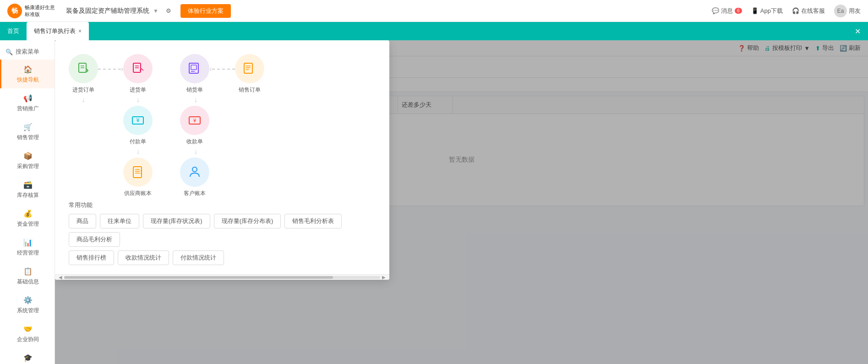 This screenshot has height=364, width=868. Describe the element at coordinates (112, 11) in the screenshot. I see `system-title-area: 装备及固定资产辅助管理系统 ▼` at that location.